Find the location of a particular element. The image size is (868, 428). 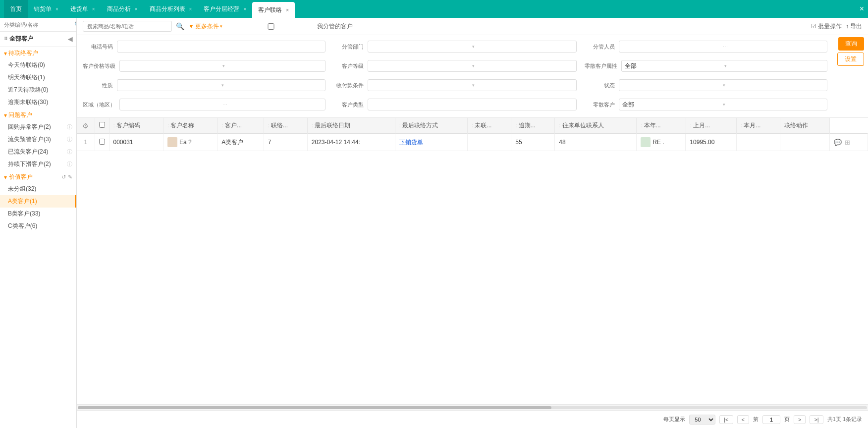

my-customers-checkbox-wrap: 我分管的客户 is located at coordinates (289, 27).